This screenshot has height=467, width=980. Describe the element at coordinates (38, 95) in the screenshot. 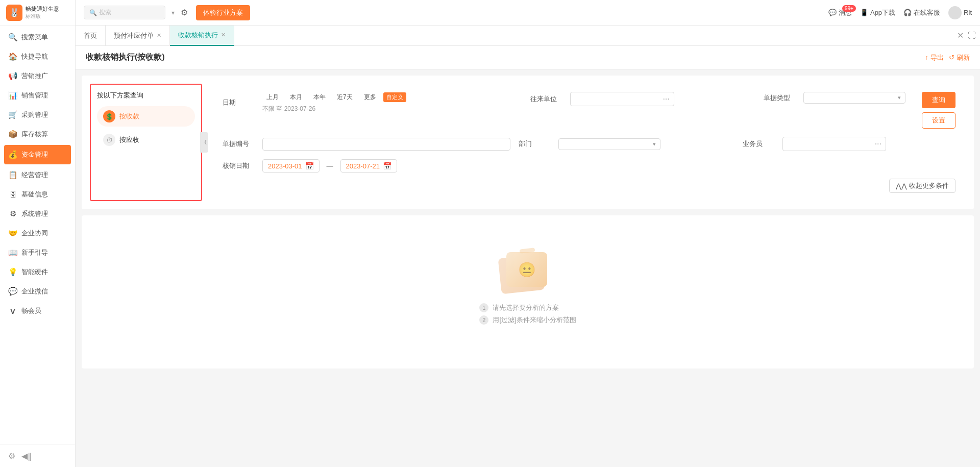

I see `sidebar-item-sales: 📊 销售管理` at that location.